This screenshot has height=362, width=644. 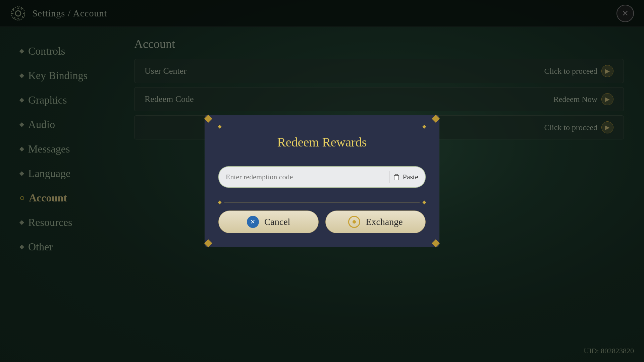 What do you see at coordinates (424, 202) in the screenshot?
I see `deco-diamond-bottom-right` at bounding box center [424, 202].